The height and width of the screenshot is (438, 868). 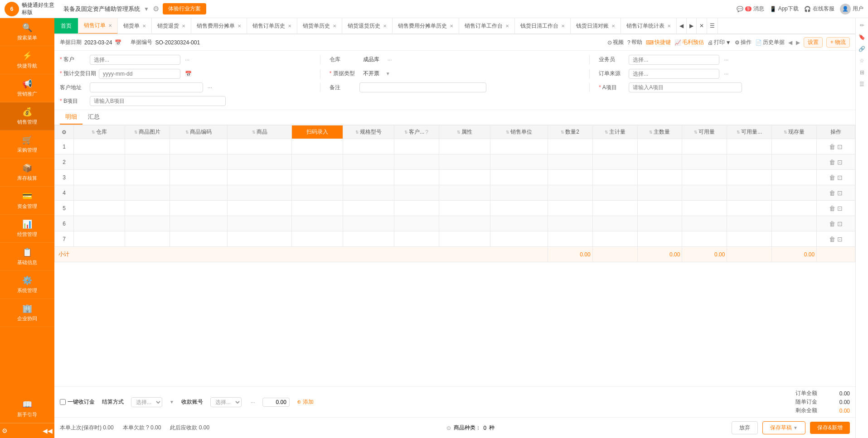 I want to click on tab-summary: 汇总, so click(x=94, y=117).